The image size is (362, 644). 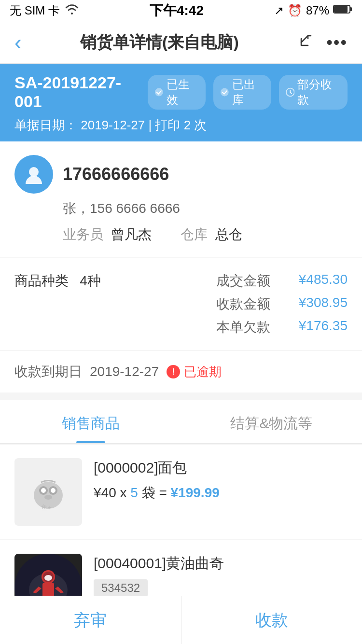 What do you see at coordinates (91, 422) in the screenshot?
I see `tab-sales-products: 销售商品` at bounding box center [91, 422].